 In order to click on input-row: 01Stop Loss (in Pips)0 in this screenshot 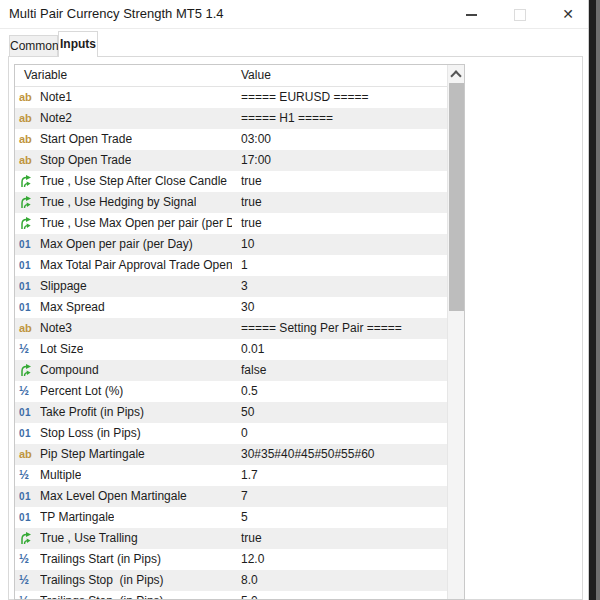, I will do `click(231, 434)`.